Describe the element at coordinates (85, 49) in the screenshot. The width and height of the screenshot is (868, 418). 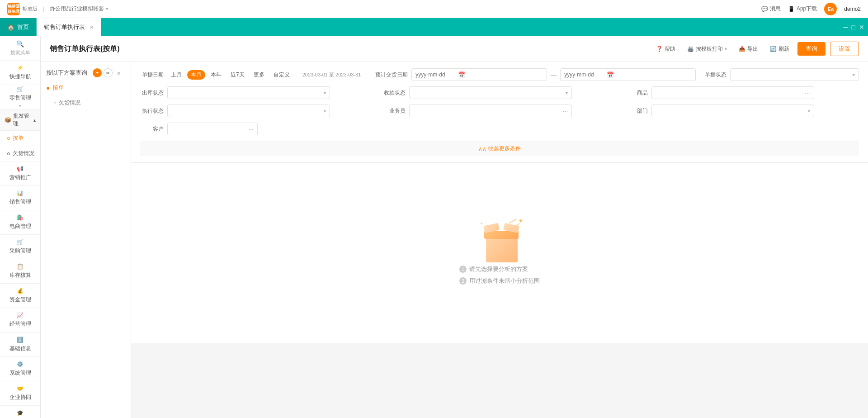
I see `page-title: 销售订单执行表(按单)` at that location.